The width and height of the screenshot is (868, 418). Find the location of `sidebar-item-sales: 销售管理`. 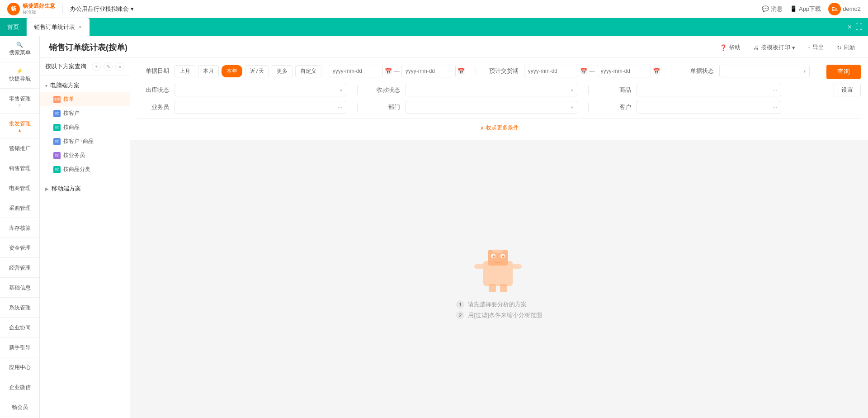

sidebar-item-sales: 销售管理 is located at coordinates (20, 168).